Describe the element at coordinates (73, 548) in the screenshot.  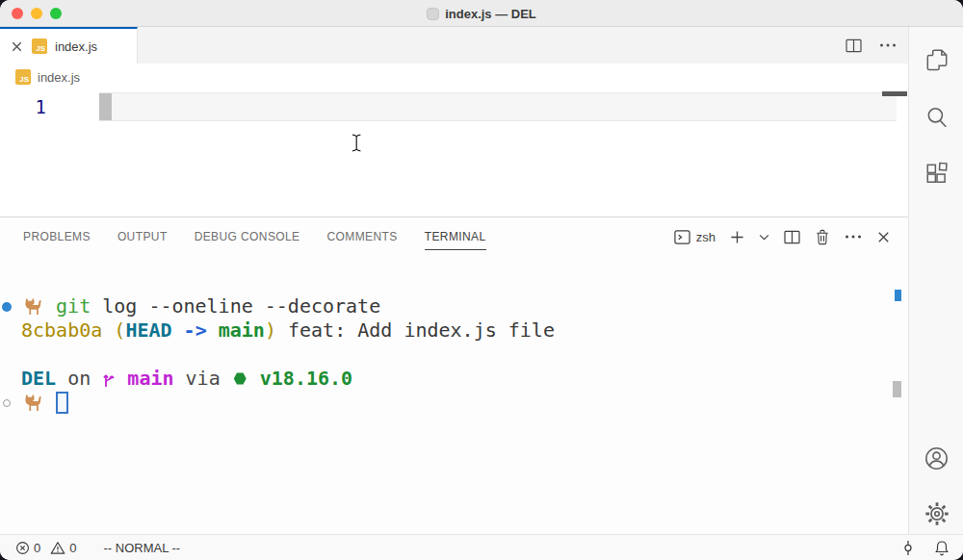
I see `warning-count: 0` at that location.